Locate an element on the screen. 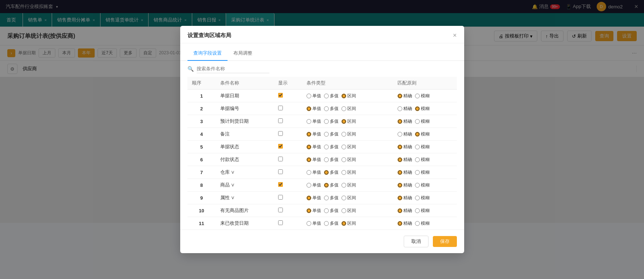 This screenshot has height=279, width=644. modal-search-icon: 🔍 is located at coordinates (191, 69).